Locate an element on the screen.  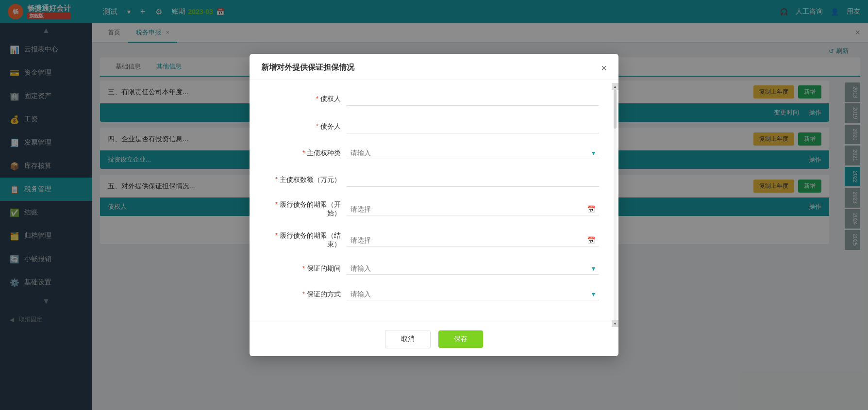
input-claim-type is located at coordinates (471, 153).